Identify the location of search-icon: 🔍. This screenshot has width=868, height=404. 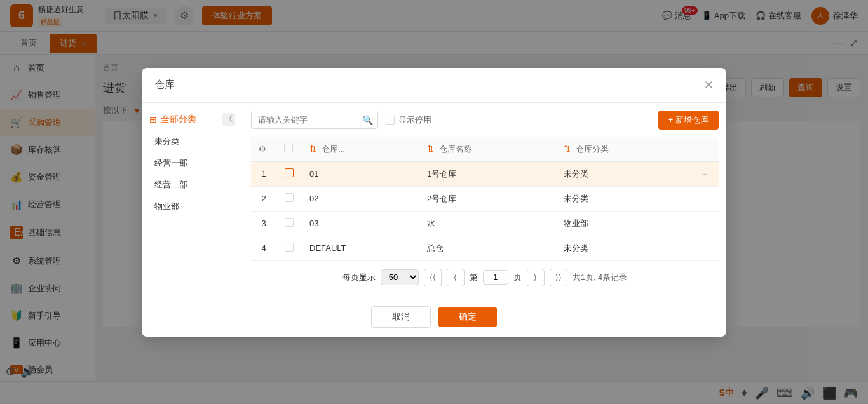
(367, 120).